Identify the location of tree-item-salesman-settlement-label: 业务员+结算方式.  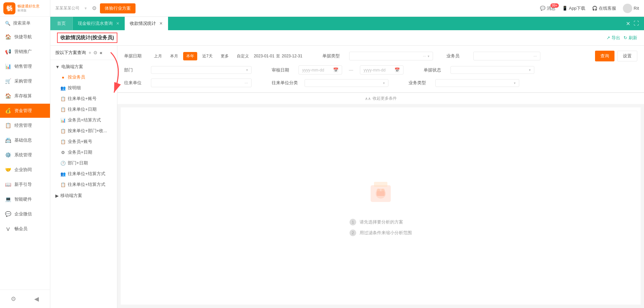
(85, 120).